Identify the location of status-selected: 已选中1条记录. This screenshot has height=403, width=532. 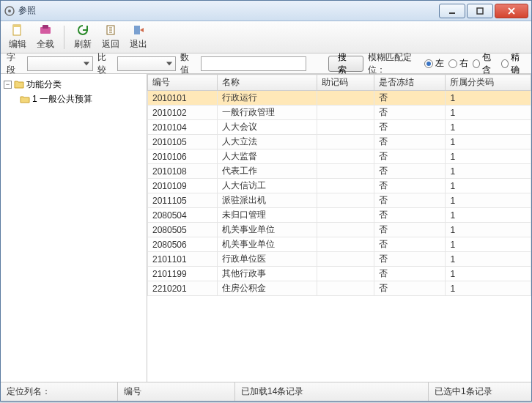
(480, 391).